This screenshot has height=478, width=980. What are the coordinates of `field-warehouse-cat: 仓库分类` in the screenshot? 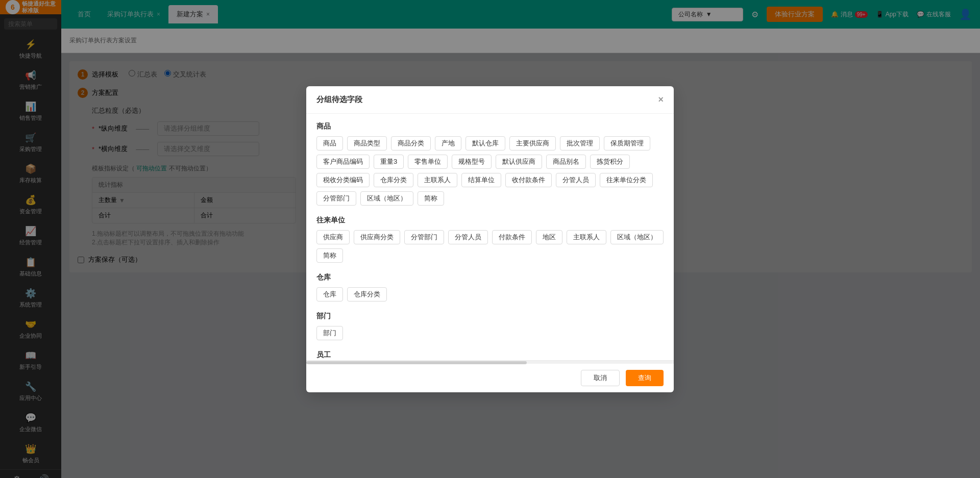 It's located at (367, 294).